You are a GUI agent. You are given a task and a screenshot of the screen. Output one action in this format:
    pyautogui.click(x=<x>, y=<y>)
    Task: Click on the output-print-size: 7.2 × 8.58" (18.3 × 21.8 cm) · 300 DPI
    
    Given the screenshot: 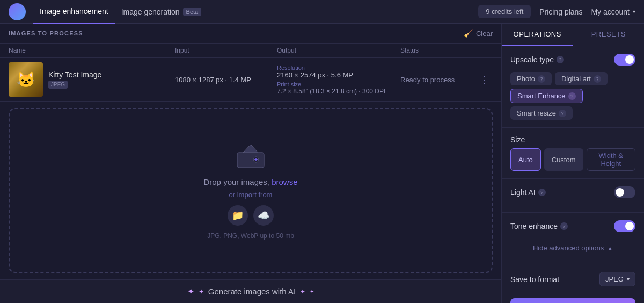 What is the action you would take?
    pyautogui.click(x=339, y=91)
    